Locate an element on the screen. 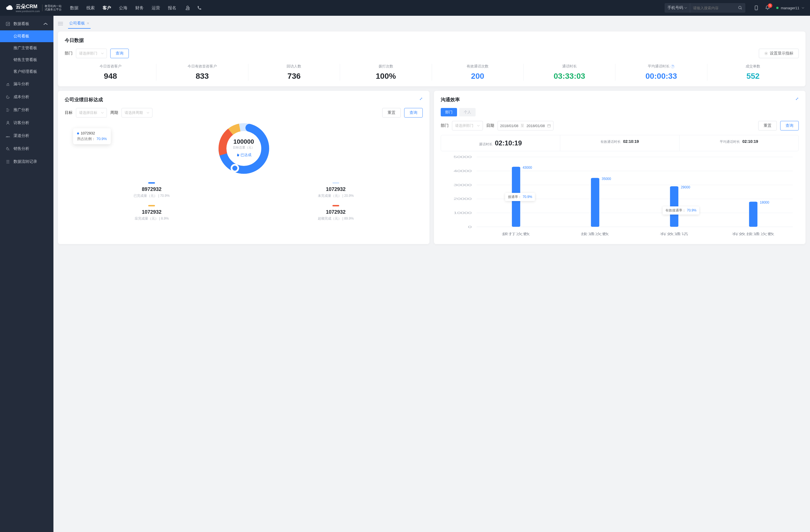  stat-item: 拨打次数100% is located at coordinates (386, 72).